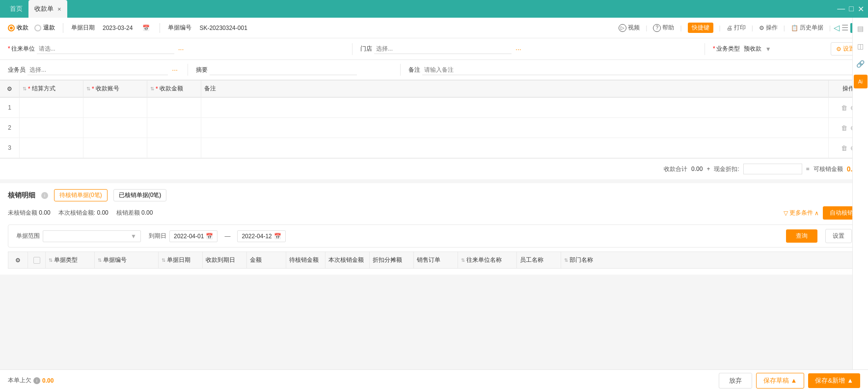 This screenshot has width=868, height=391. What do you see at coordinates (225, 260) in the screenshot?
I see `vth-recvdate: 收款到期日` at bounding box center [225, 260].